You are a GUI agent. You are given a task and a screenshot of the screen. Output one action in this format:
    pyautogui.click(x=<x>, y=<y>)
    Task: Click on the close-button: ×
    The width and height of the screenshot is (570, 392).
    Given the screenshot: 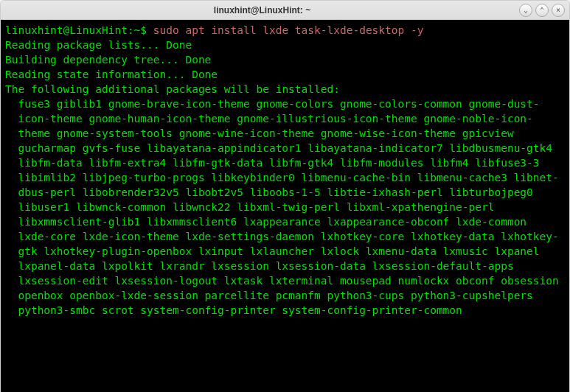 What is the action you would take?
    pyautogui.click(x=558, y=10)
    